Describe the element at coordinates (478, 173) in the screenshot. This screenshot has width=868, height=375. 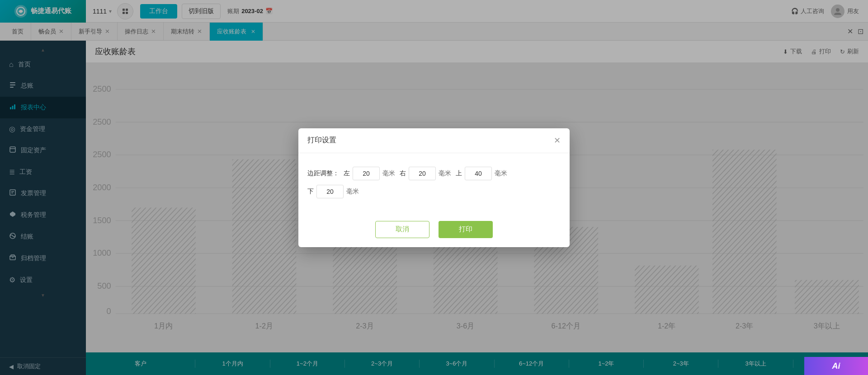
I see `top-margin-input` at that location.